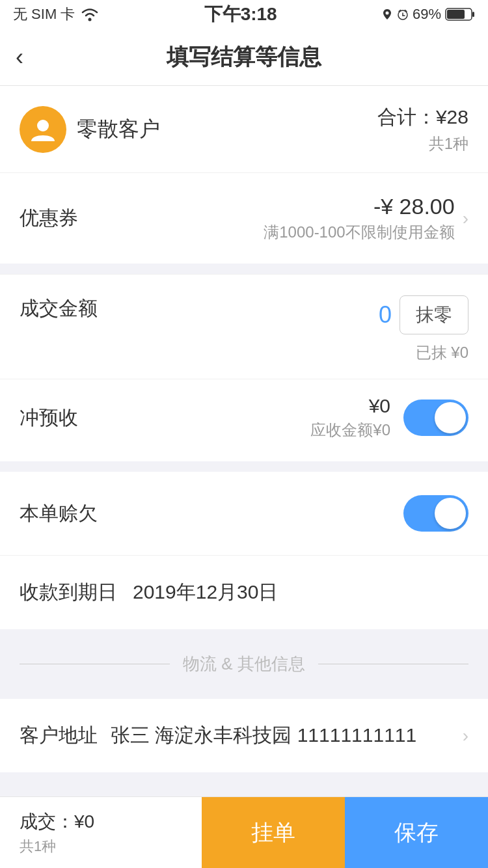 This screenshot has height=868, width=488. Describe the element at coordinates (436, 513) in the screenshot. I see `debt-toggle` at that location.